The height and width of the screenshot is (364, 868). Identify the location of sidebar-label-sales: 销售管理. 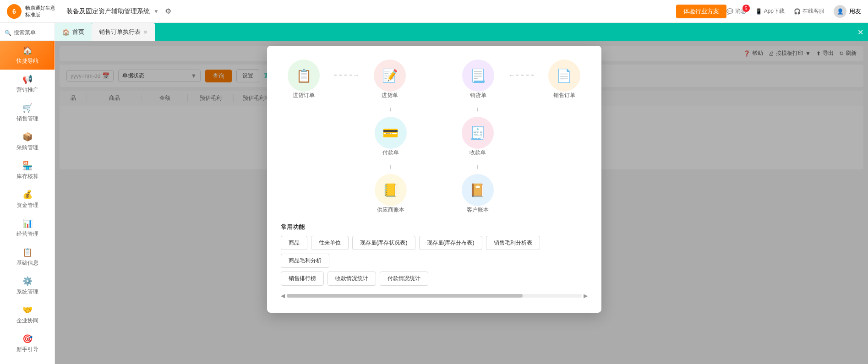
(27, 119).